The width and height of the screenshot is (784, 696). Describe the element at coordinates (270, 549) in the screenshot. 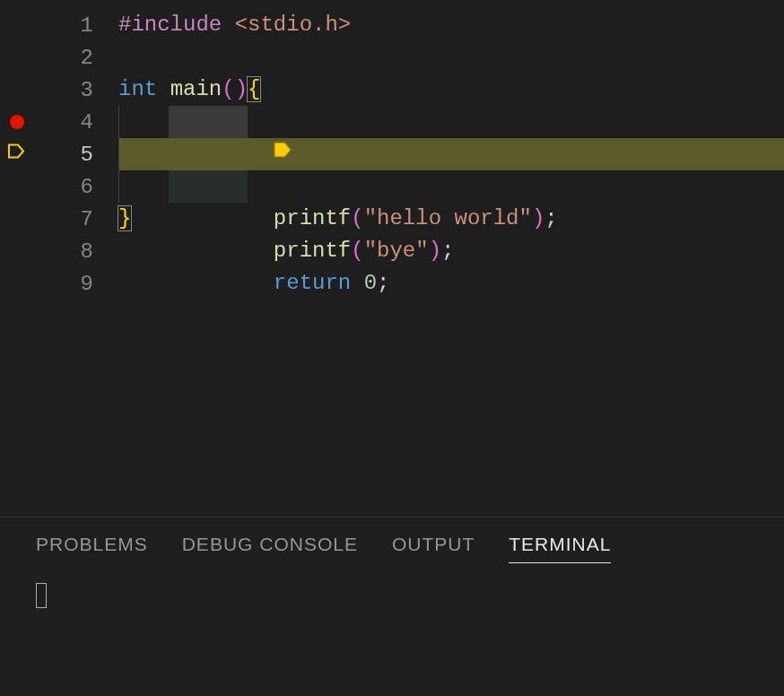

I see `tab-debug-console: DEBUG CONSOLE` at that location.